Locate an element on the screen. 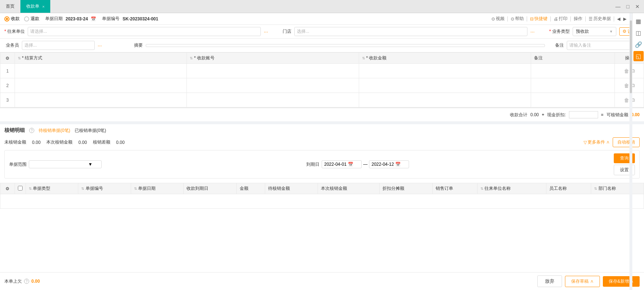 The width and height of the screenshot is (644, 290). bth-gear: ⚙ is located at coordinates (8, 189).